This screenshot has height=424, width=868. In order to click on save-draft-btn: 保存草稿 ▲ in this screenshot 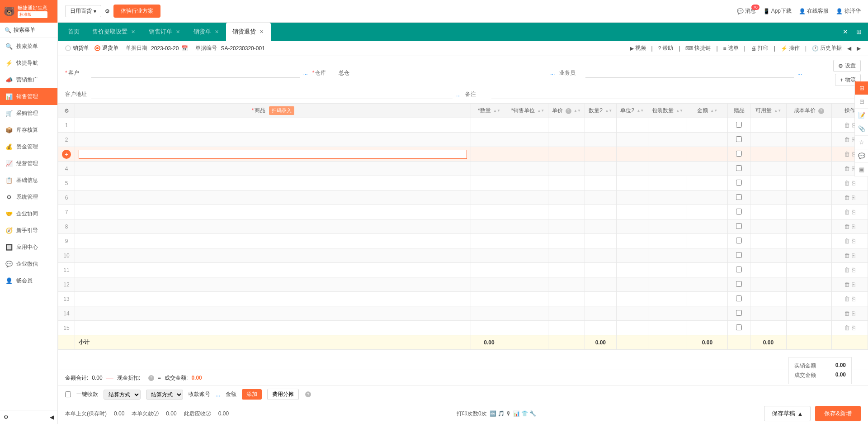, I will do `click(788, 414)`.